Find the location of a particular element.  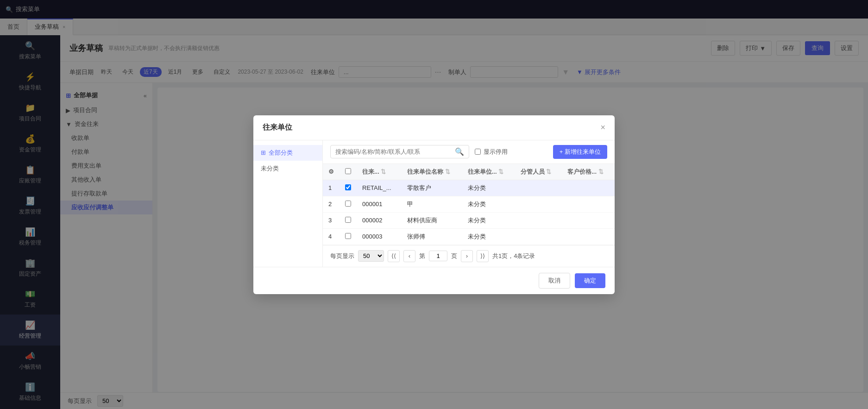

th-category: 往来单位... ⇅ is located at coordinates (489, 172).